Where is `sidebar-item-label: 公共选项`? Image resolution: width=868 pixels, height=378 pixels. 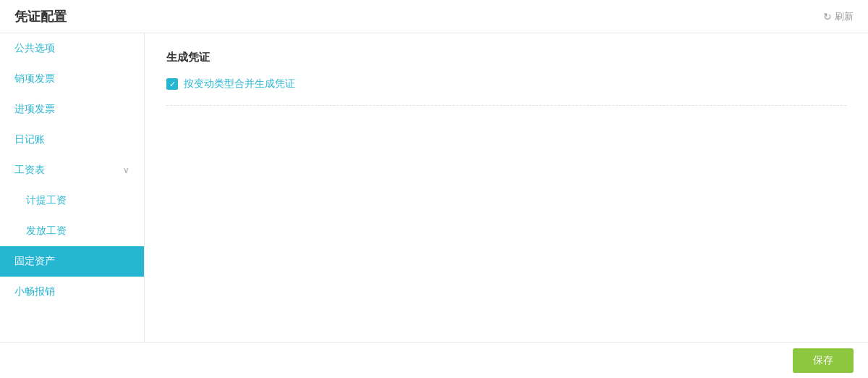
sidebar-item-label: 公共选项 is located at coordinates (35, 49).